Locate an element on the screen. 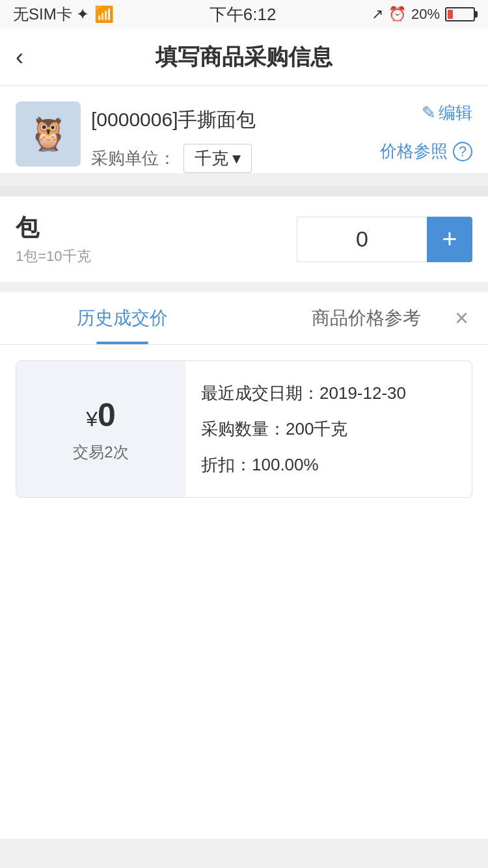 Image resolution: width=488 pixels, height=868 pixels. quantity-unit-big: 包 is located at coordinates (53, 228).